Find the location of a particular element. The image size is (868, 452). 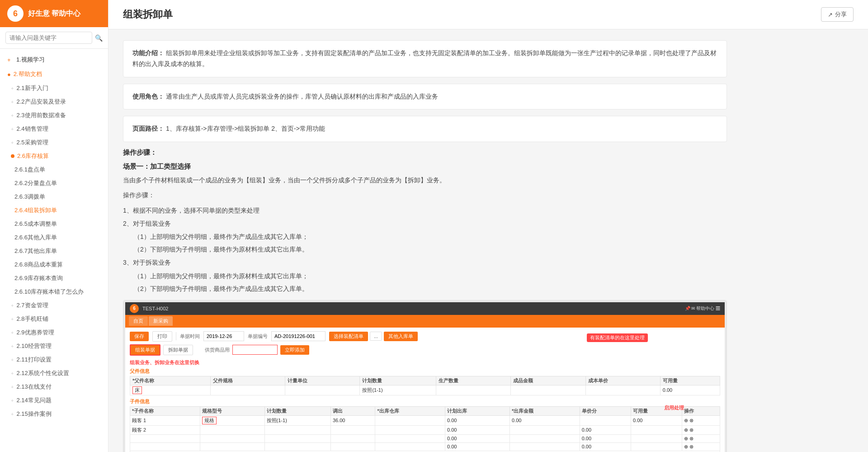

mock-date-input is located at coordinates (224, 336).